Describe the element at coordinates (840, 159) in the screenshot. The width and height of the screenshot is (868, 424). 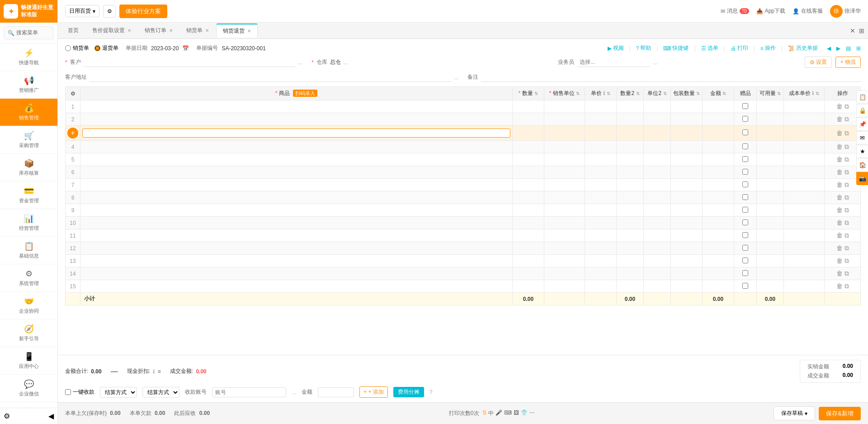
I see `delete-row-5-button: 🗑` at that location.